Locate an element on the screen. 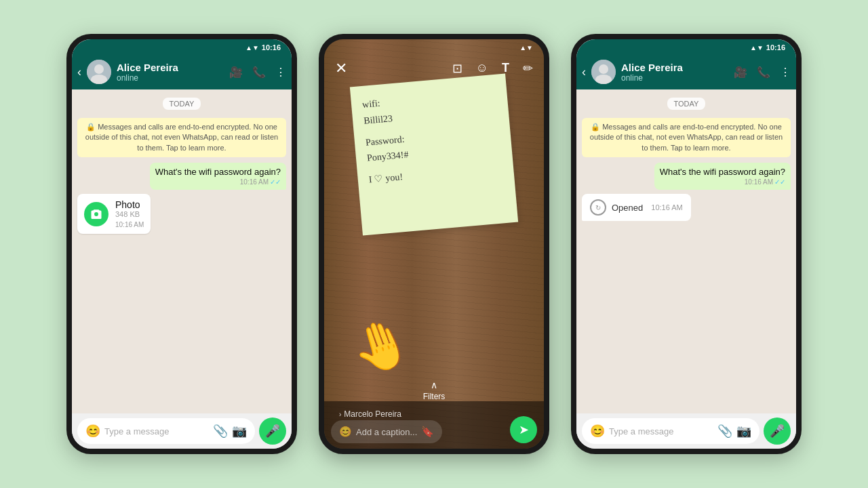 The width and height of the screenshot is (868, 488). chat-header-1: ‹ Alice Pereira online 🎥 📞 ⋮ is located at coordinates (182, 72).